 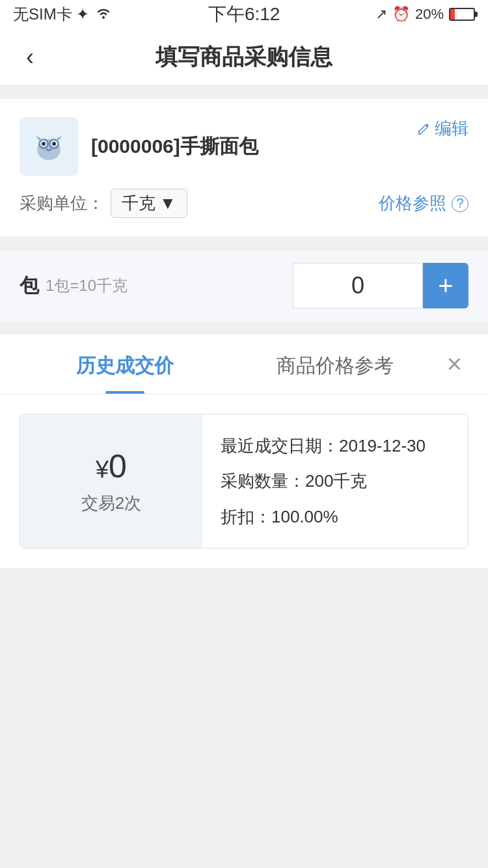 What do you see at coordinates (460, 204) in the screenshot?
I see `help-icon: ?` at bounding box center [460, 204].